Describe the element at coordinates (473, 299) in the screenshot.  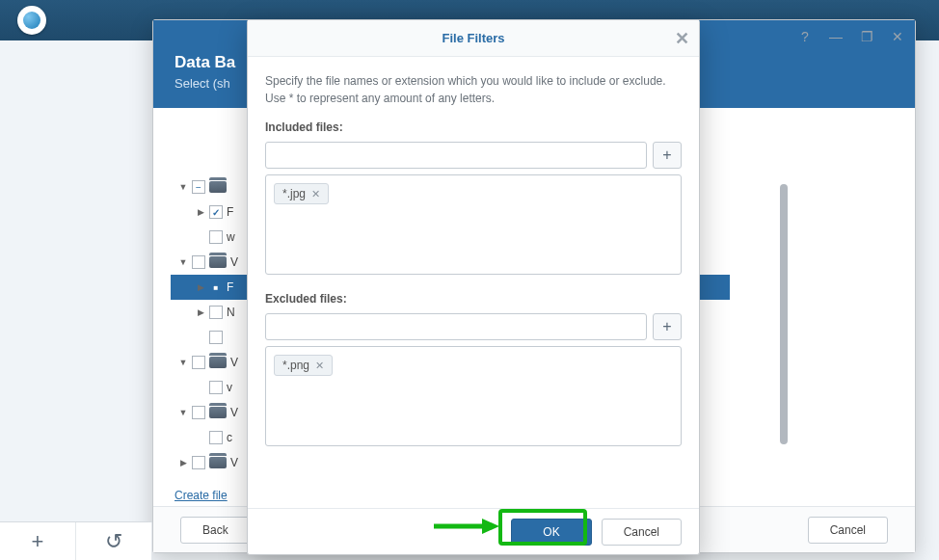
I see `excluded-files-label: Excluded files:` at that location.